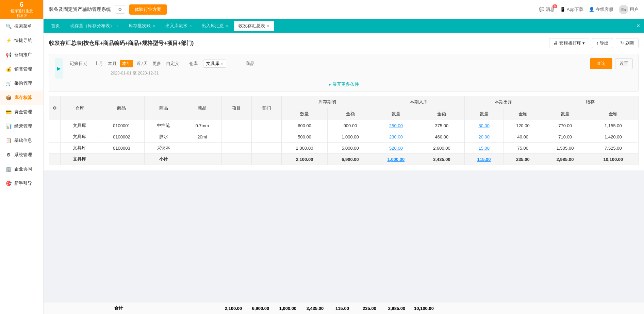  I want to click on expand-filter-button: ▾ 展开更多条件, so click(344, 84).